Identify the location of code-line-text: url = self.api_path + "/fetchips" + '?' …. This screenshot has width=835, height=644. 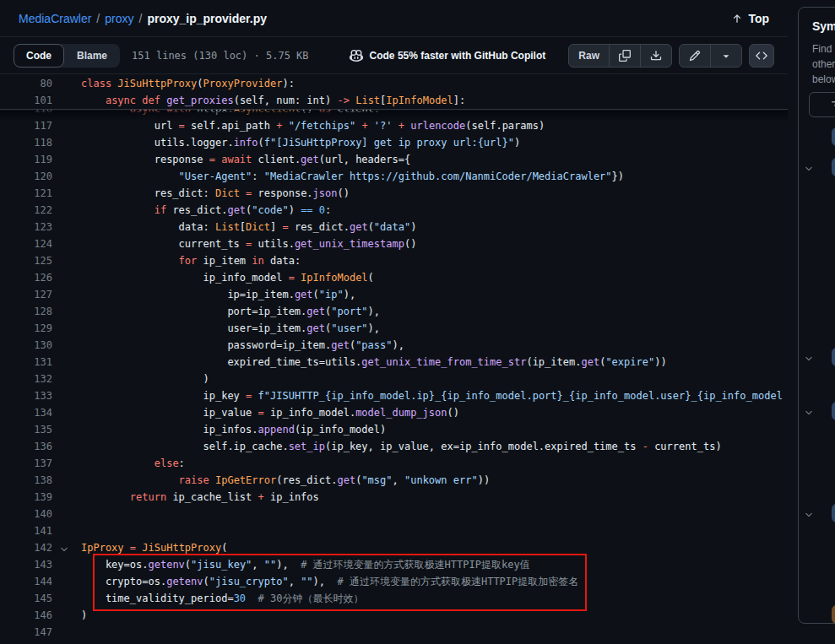
(312, 126).